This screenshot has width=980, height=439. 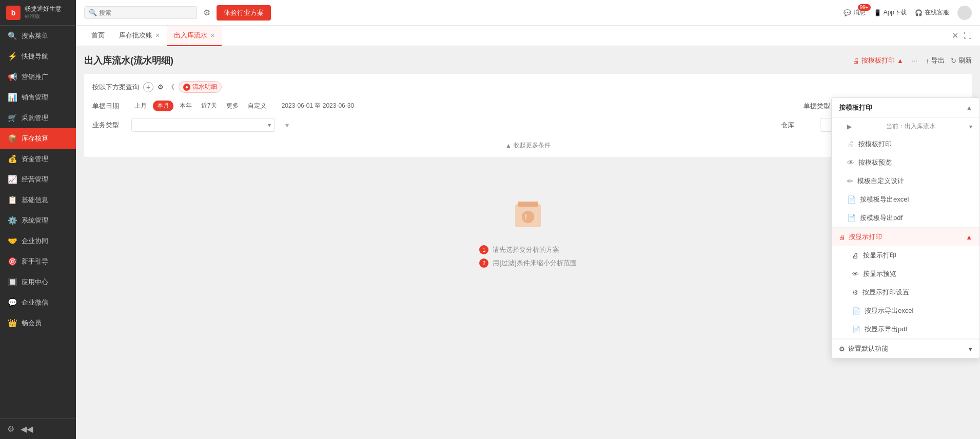 What do you see at coordinates (906, 181) in the screenshot?
I see `dropdown-template-custom: ✏模板自定义设计` at bounding box center [906, 181].